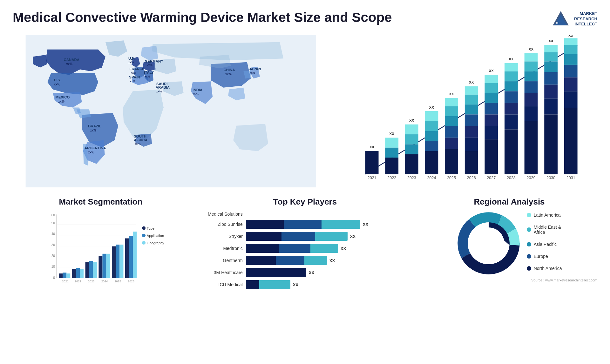 The image size is (610, 364). I want to click on segmentation-title: Market Segmentation, so click(101, 202).